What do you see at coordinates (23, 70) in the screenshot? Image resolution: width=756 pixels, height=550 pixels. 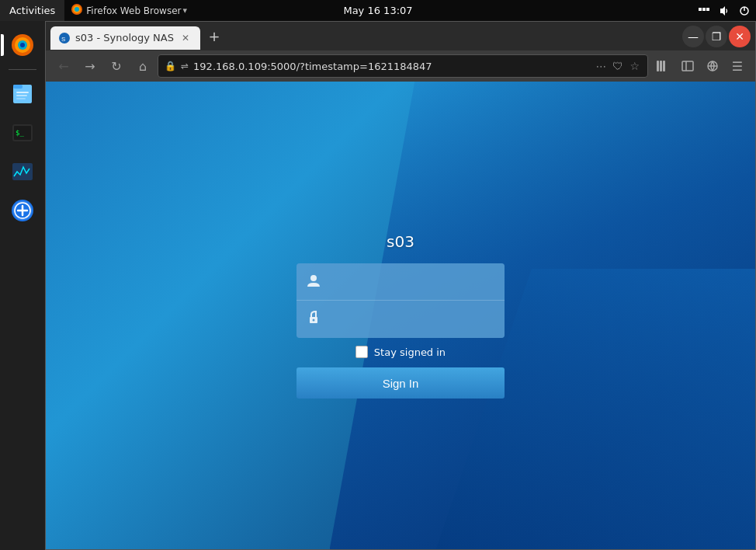 I see `taskbar-separator` at bounding box center [23, 70].